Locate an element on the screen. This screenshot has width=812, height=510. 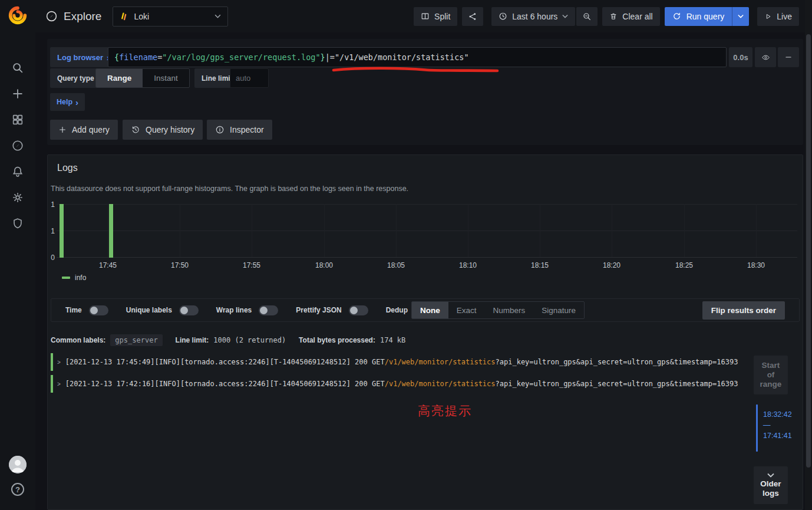
current-range-marker: 18:32:42 — 17:41:41 is located at coordinates (774, 428).